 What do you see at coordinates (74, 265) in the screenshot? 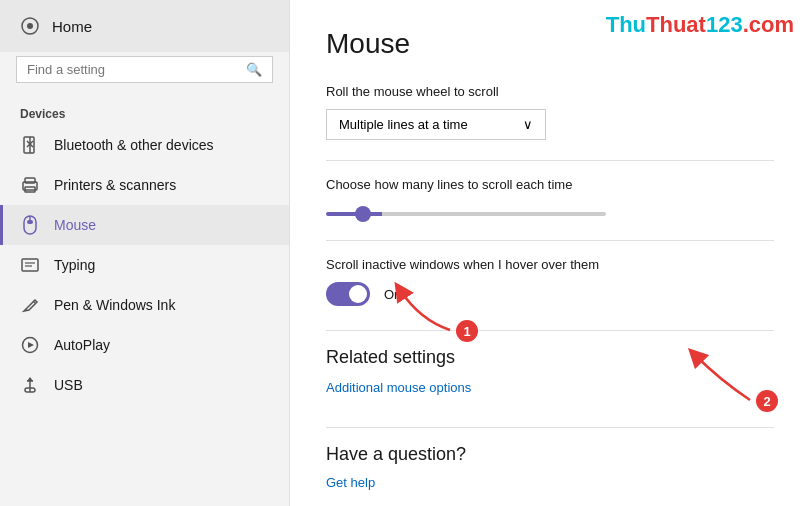
I see `sidebar-item-label: Typing` at bounding box center [74, 265].